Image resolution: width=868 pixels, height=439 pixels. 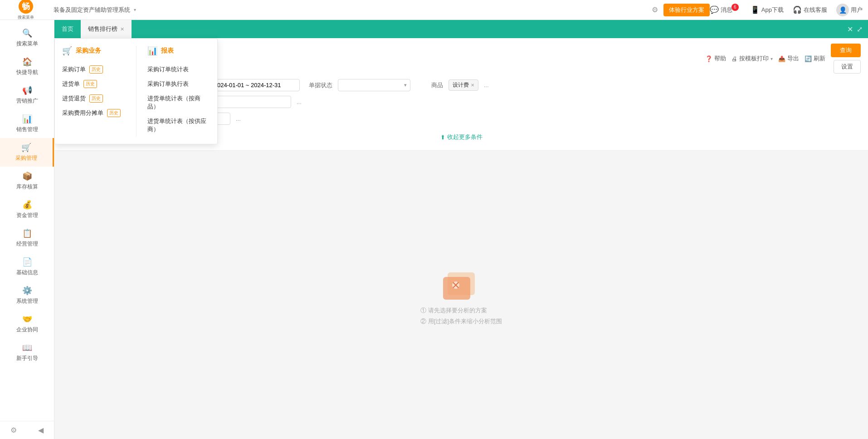 I want to click on dropdown-item-order-stat: 采购订单统计表, so click(x=179, y=69).